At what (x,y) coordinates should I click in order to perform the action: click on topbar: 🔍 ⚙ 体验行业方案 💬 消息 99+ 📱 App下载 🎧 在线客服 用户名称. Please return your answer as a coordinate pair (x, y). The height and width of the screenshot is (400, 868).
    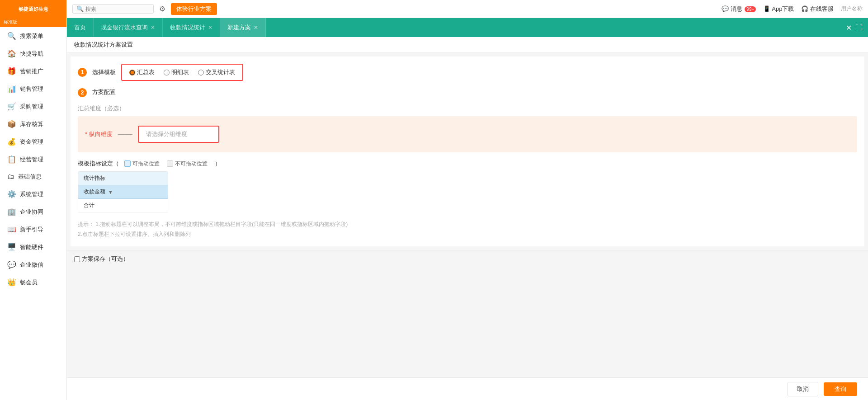
    Looking at the image, I should click on (467, 9).